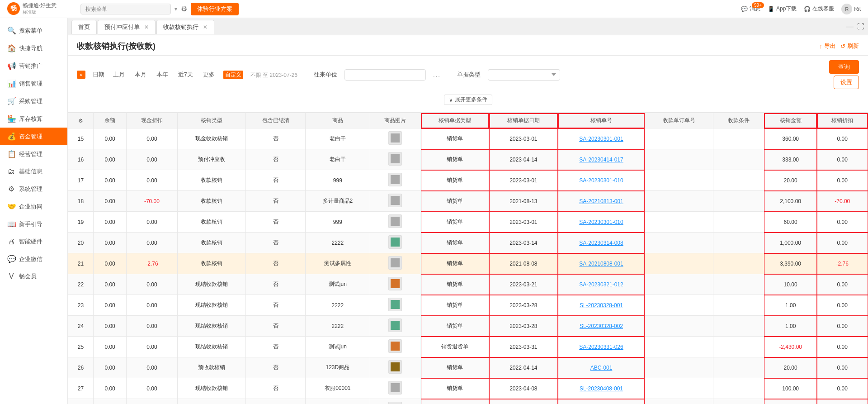 This screenshot has width=868, height=404. I want to click on cell-product-img, so click(395, 181).